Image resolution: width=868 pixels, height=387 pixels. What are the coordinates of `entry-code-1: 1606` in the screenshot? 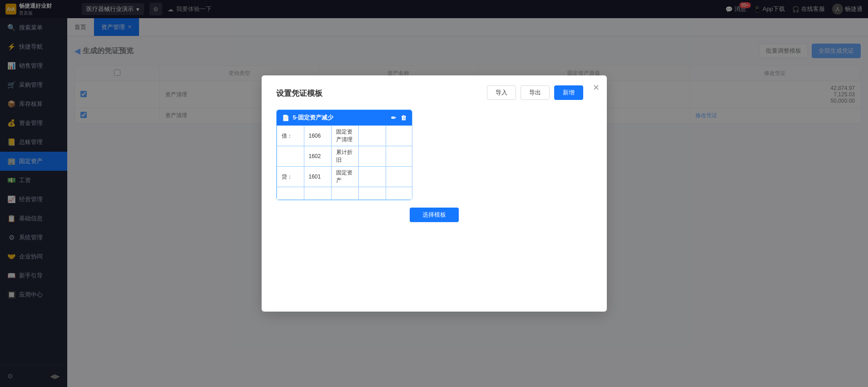 It's located at (317, 136).